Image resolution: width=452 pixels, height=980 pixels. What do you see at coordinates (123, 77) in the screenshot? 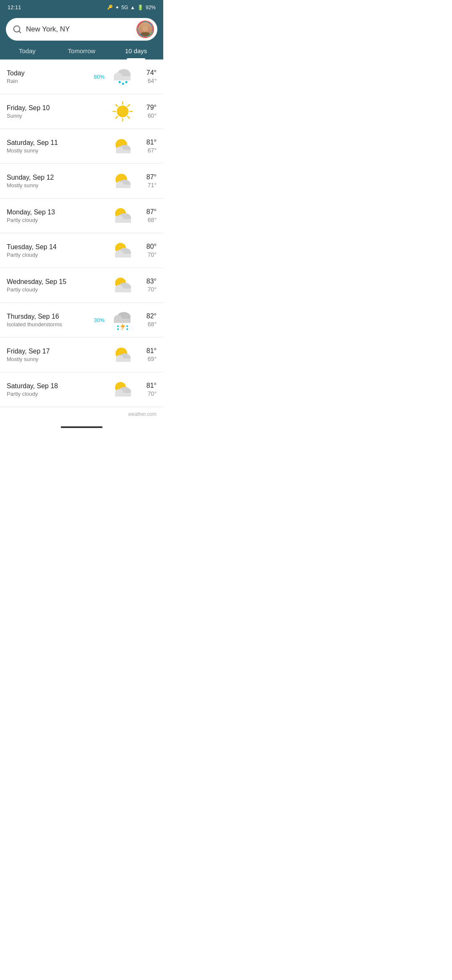
I see `weather-icon-rain` at bounding box center [123, 77].